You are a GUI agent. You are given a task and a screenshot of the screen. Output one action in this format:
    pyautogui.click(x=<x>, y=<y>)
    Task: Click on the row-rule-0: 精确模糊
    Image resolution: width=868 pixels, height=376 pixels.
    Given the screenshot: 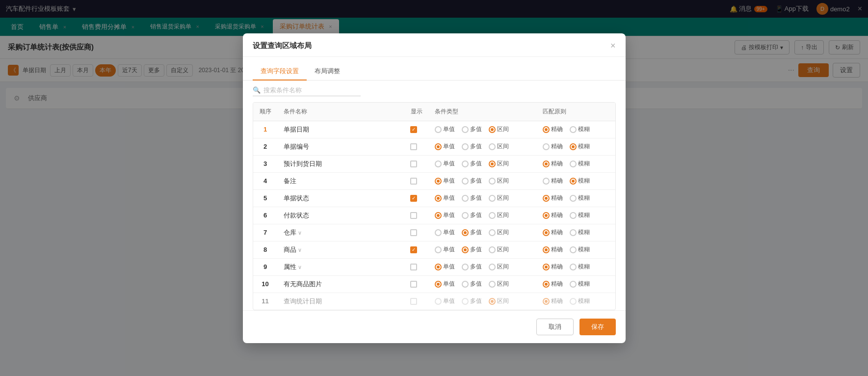 What is the action you would take?
    pyautogui.click(x=576, y=130)
    